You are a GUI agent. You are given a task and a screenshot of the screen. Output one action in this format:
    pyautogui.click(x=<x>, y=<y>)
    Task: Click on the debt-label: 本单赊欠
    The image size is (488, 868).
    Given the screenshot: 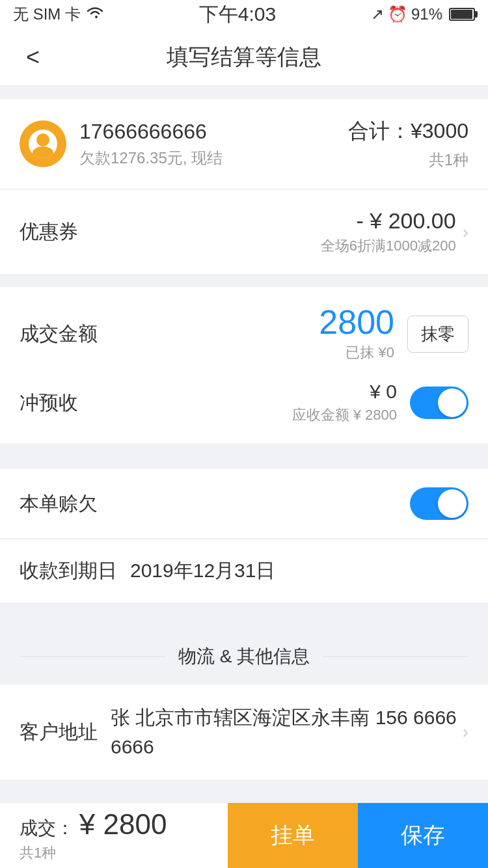 What is the action you would take?
    pyautogui.click(x=59, y=504)
    